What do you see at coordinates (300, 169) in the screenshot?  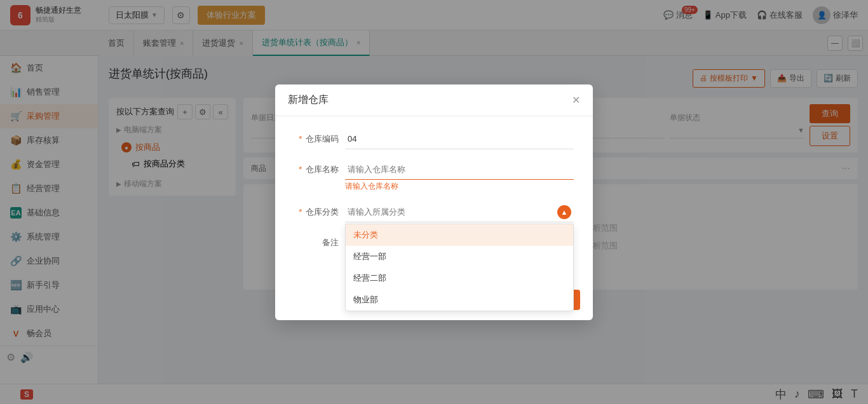 I see `name-required-mark: *` at bounding box center [300, 169].